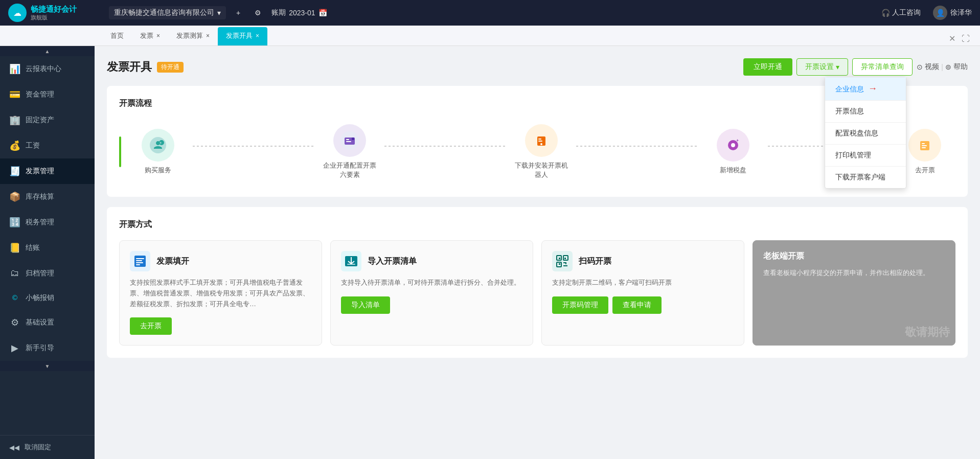 Image resolution: width=980 pixels, height=459 pixels. I want to click on user-area: 👤 徐泽华, so click(952, 13).